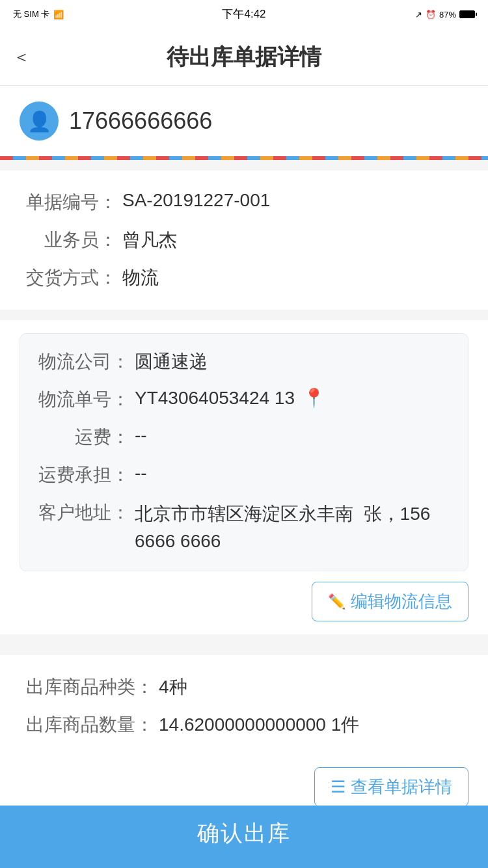 This screenshot has height=868, width=488. Describe the element at coordinates (244, 278) in the screenshot. I see `delivery-method-row: 交货方式： 物流` at that location.